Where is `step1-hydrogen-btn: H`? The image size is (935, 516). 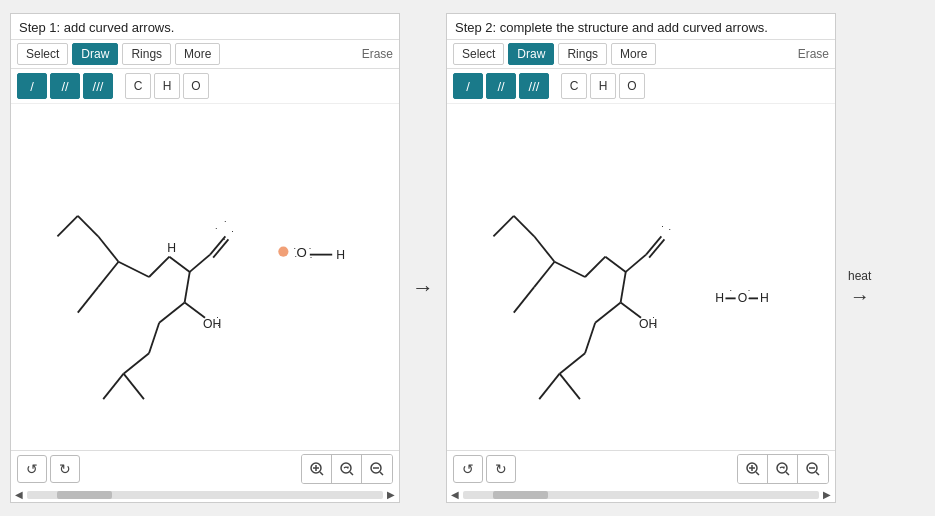 step1-hydrogen-btn: H is located at coordinates (167, 86).